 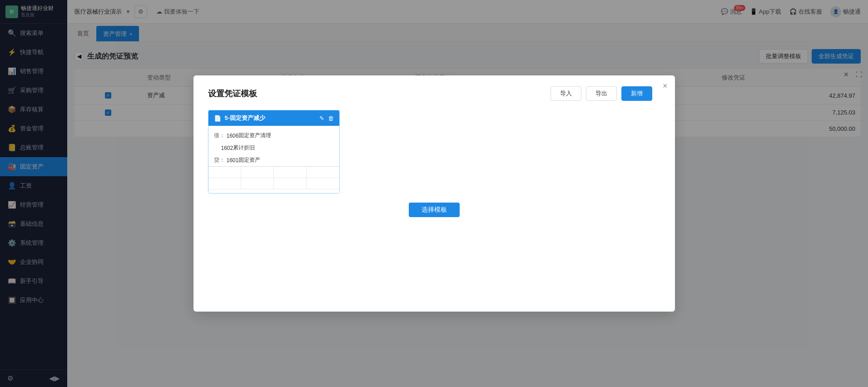 What do you see at coordinates (233, 136) in the screenshot?
I see `entry-code-1: 1606` at bounding box center [233, 136].